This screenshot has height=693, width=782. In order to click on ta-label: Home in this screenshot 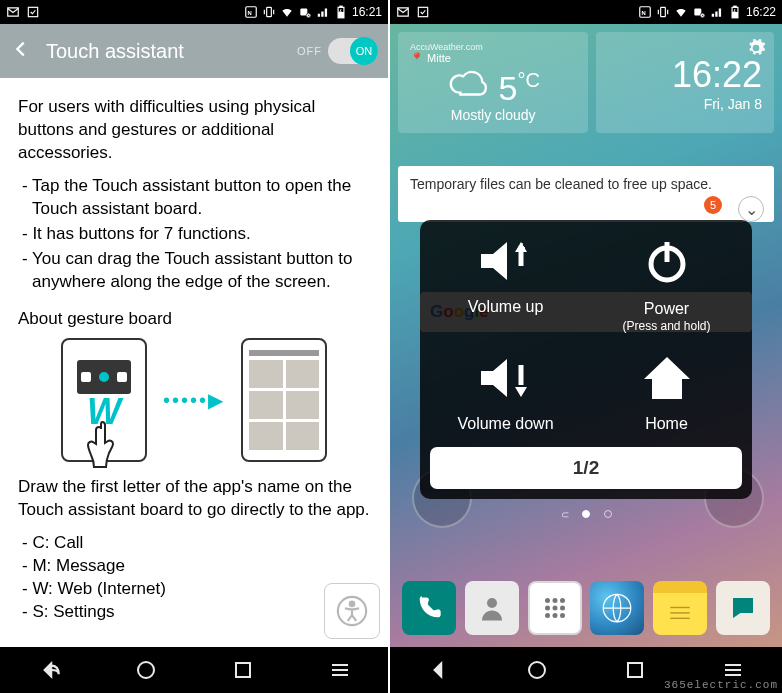, I will do `click(666, 424)`.